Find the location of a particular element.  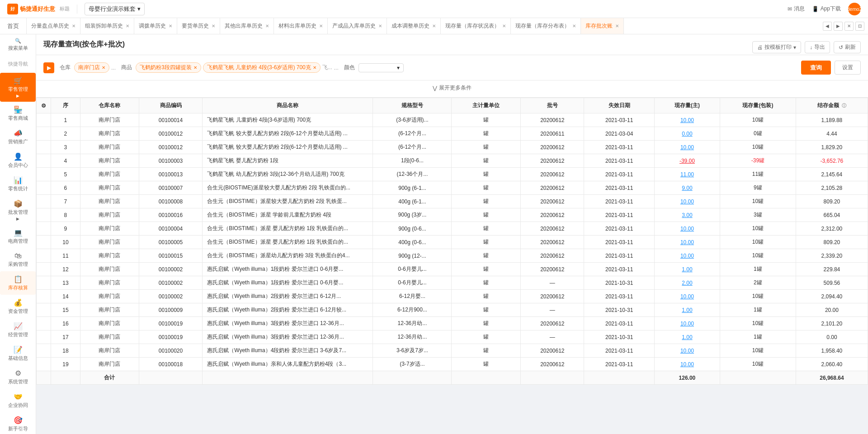

cell-stock-main: 3.00 is located at coordinates (687, 215).